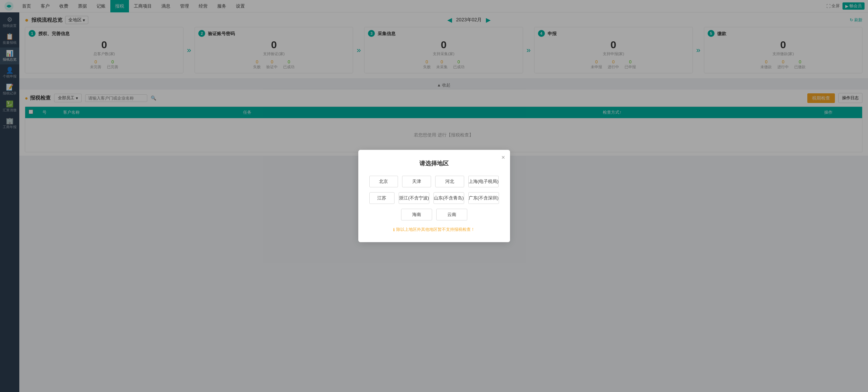 The width and height of the screenshot is (868, 392). I want to click on warning-text: 除以上地区外其他地区暂不支持报税检查！, so click(436, 229).